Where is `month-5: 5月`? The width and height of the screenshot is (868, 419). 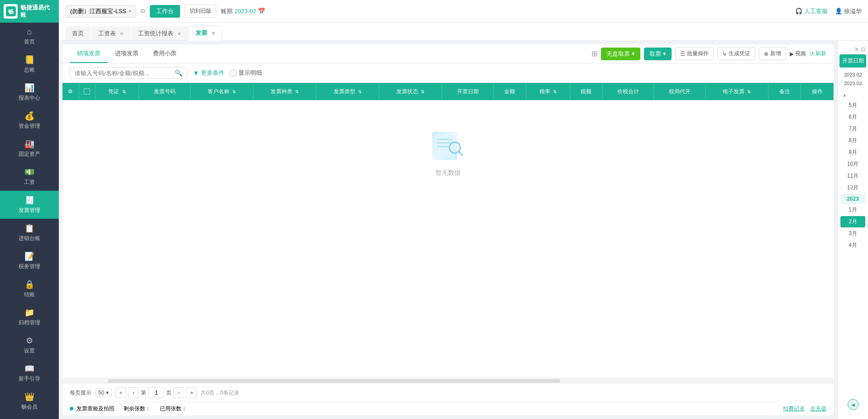 month-5: 5月 is located at coordinates (853, 105).